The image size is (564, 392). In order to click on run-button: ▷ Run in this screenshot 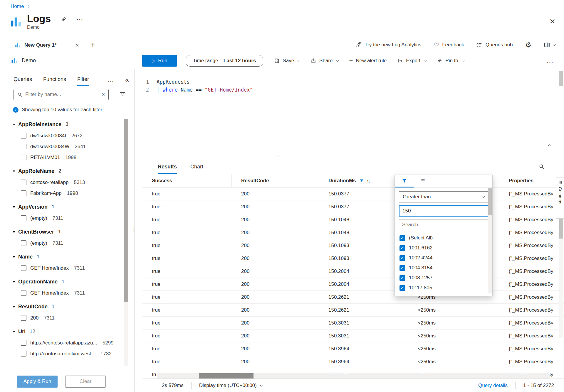, I will do `click(160, 61)`.